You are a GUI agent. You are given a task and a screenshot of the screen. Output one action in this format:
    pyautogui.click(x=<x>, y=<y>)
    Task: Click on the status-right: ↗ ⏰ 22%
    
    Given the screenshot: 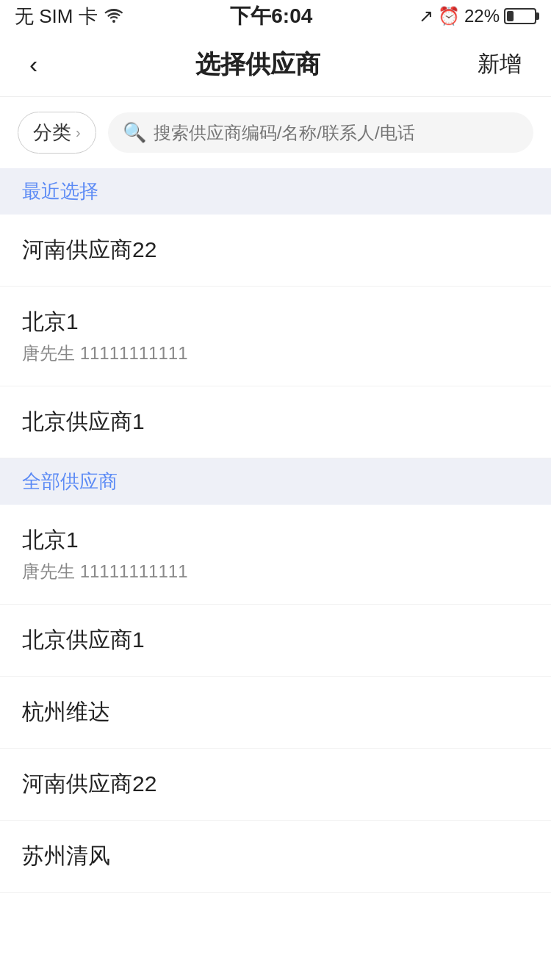 What is the action you would take?
    pyautogui.click(x=478, y=16)
    